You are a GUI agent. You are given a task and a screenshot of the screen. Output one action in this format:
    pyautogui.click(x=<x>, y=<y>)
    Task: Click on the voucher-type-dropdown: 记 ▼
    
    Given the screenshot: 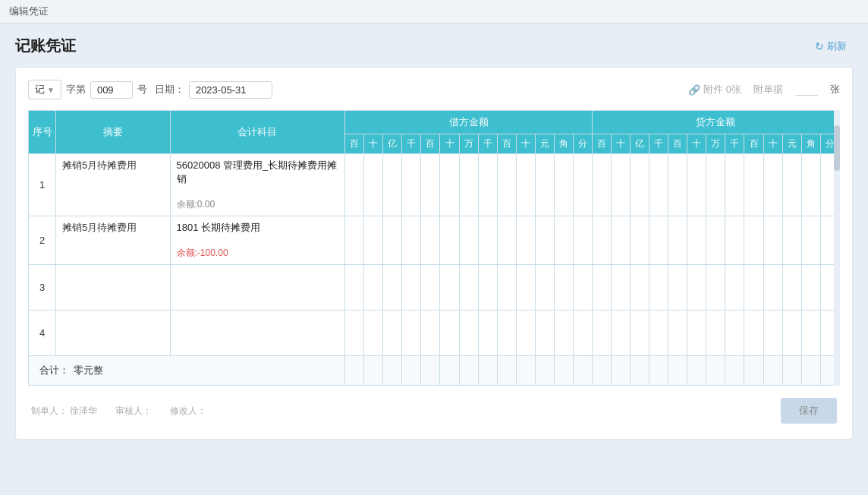 What is the action you would take?
    pyautogui.click(x=45, y=90)
    